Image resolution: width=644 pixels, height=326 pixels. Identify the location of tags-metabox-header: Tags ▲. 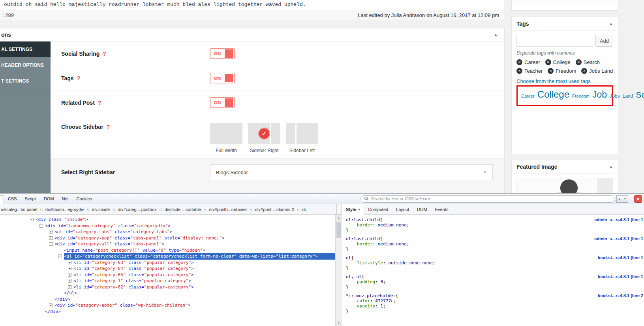
(565, 24).